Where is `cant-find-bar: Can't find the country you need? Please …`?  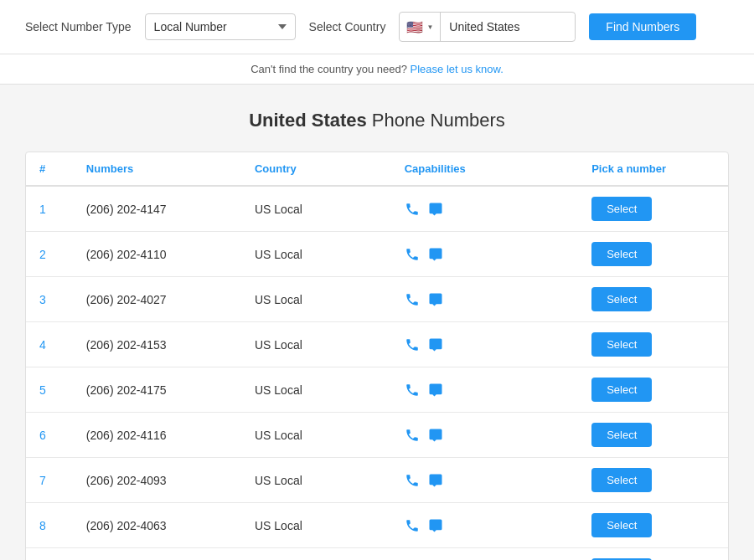
cant-find-bar: Can't find the country you need? Please … is located at coordinates (377, 69).